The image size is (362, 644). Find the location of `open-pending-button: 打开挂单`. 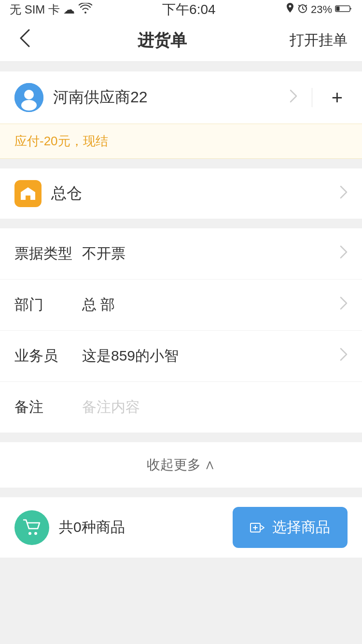

open-pending-button: 打开挂单 is located at coordinates (319, 41).